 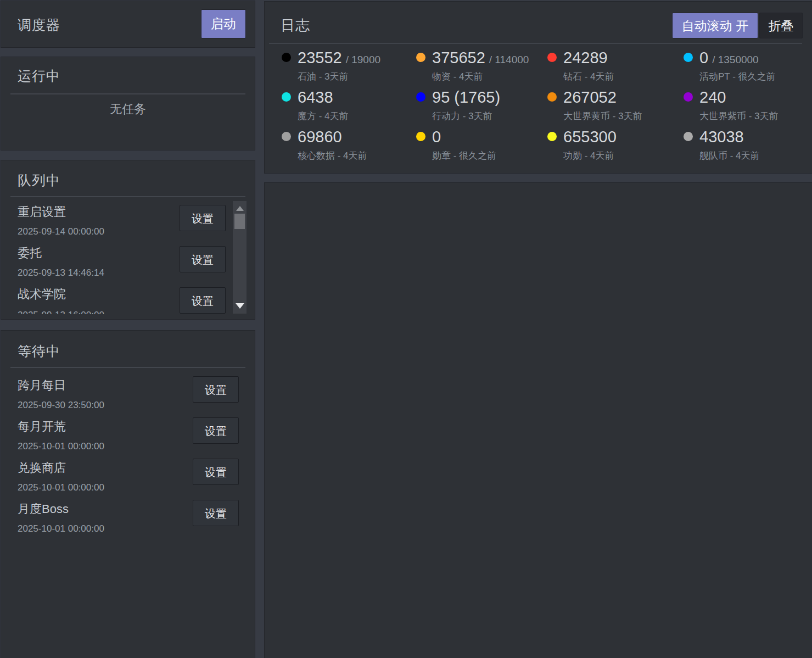 What do you see at coordinates (61, 273) in the screenshot?
I see `task-time: 2025-09-13 14:46:14` at bounding box center [61, 273].